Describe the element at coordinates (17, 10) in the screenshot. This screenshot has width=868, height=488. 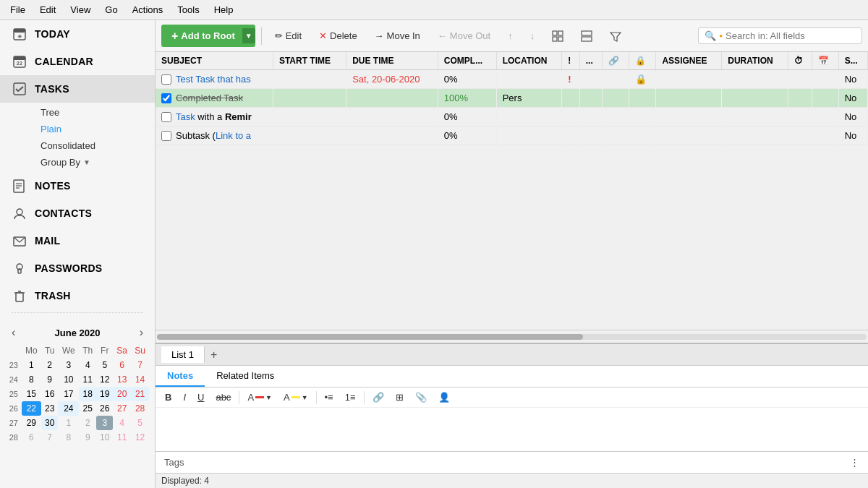
I see `menu-file: File` at that location.